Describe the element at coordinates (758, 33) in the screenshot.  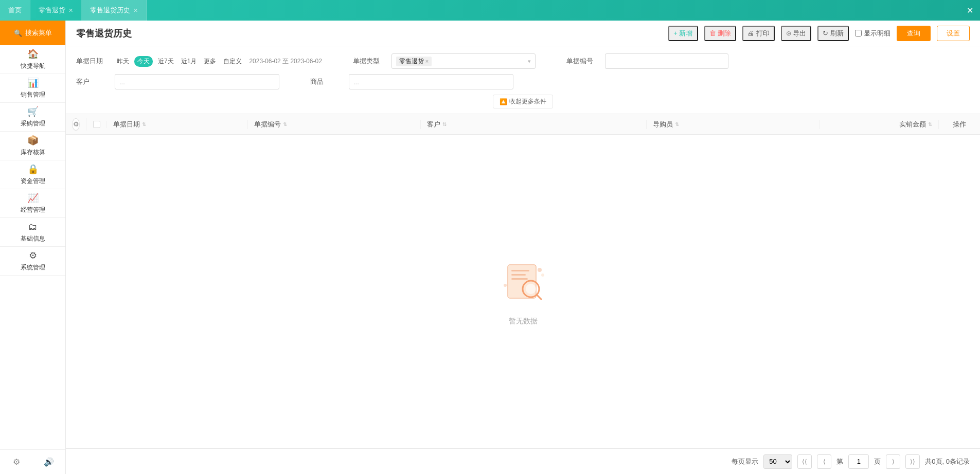
I see `print-button: 🖨 打印` at that location.